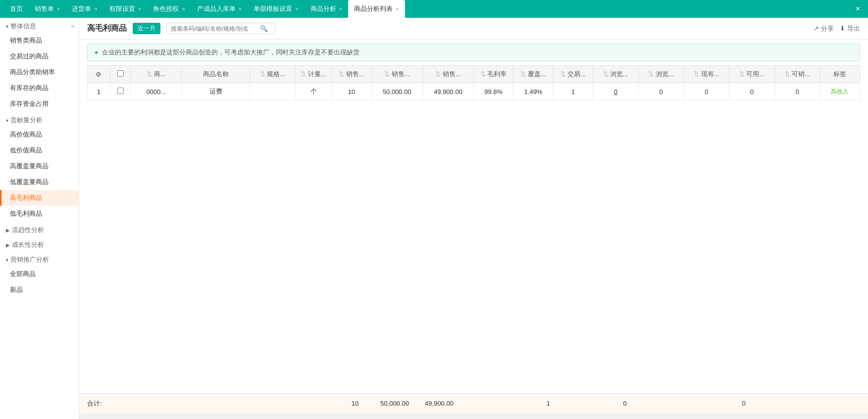 The image size is (868, 419). I want to click on footer-label: 合计:, so click(107, 404).